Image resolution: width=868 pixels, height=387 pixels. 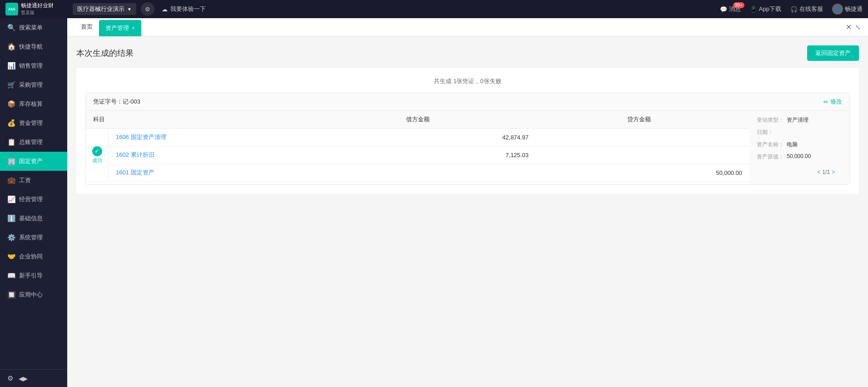 What do you see at coordinates (429, 137) in the screenshot?
I see `debit-1: 42,874.97` at bounding box center [429, 137].